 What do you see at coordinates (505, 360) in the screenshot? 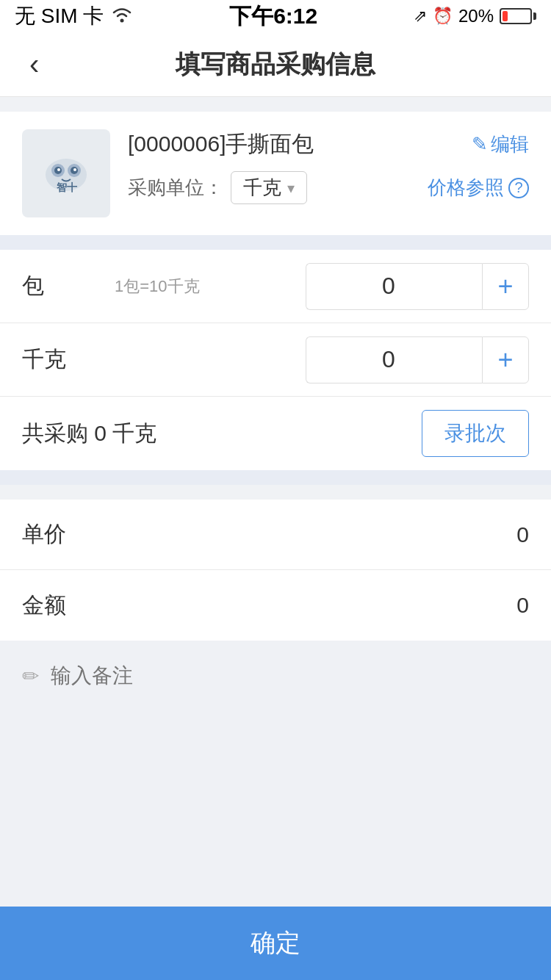
I see `plus-icon-kg: +` at bounding box center [505, 360].